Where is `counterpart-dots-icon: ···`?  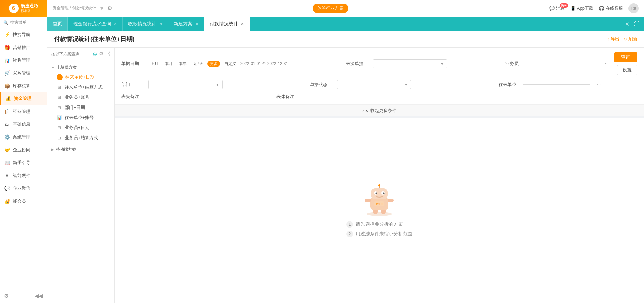 counterpart-dots-icon: ··· is located at coordinates (599, 85).